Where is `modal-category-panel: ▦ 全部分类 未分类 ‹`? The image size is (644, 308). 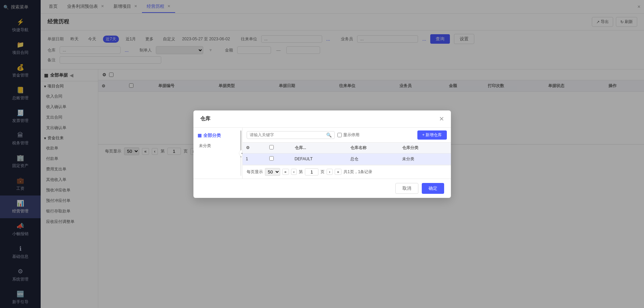 modal-category-panel: ▦ 全部分类 未分类 ‹ is located at coordinates (218, 153).